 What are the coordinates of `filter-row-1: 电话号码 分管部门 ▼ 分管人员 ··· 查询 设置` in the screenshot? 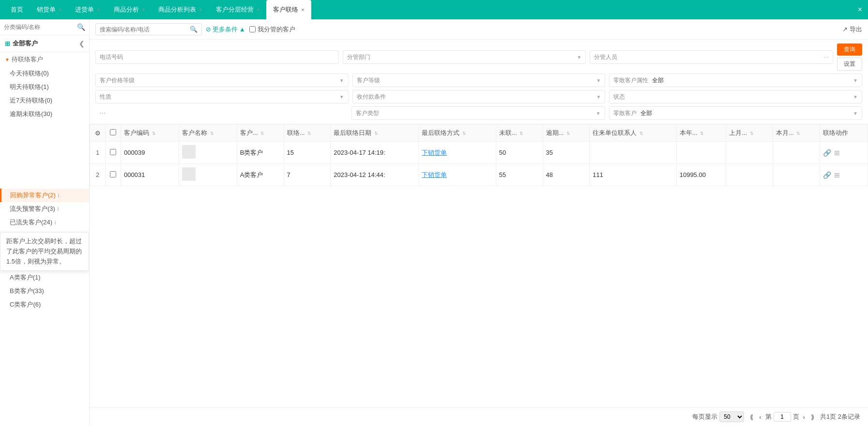 It's located at (479, 57).